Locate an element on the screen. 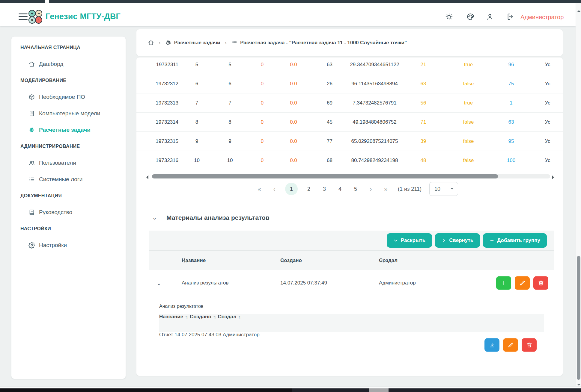  group-table-header: Название↑↓ Создано↑↓ Создал↑↓ is located at coordinates (351, 260).